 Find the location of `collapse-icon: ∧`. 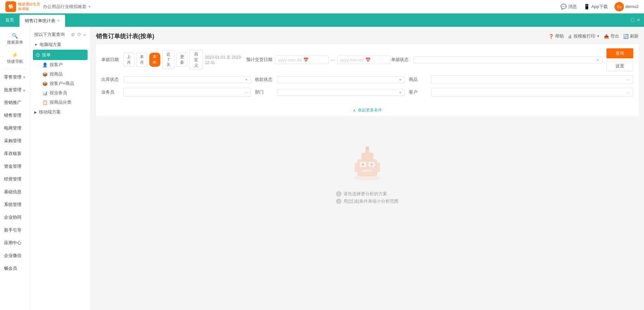

collapse-icon: ∧ is located at coordinates (354, 110).